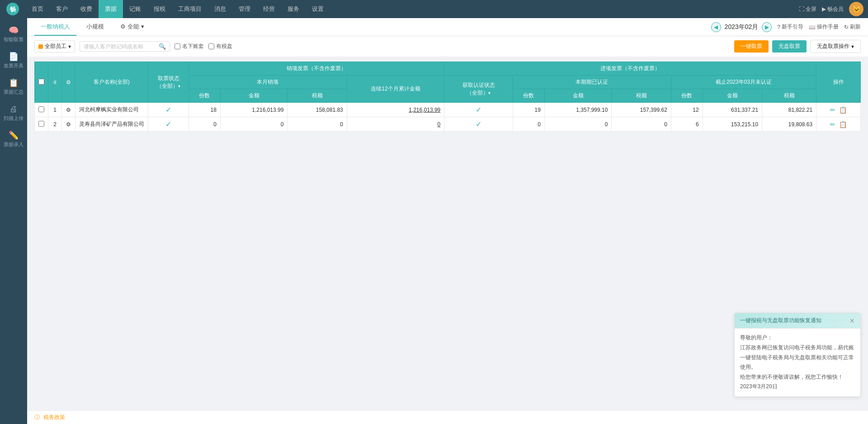 The image size is (868, 424). I want to click on nav-fees: 收费, so click(86, 9).